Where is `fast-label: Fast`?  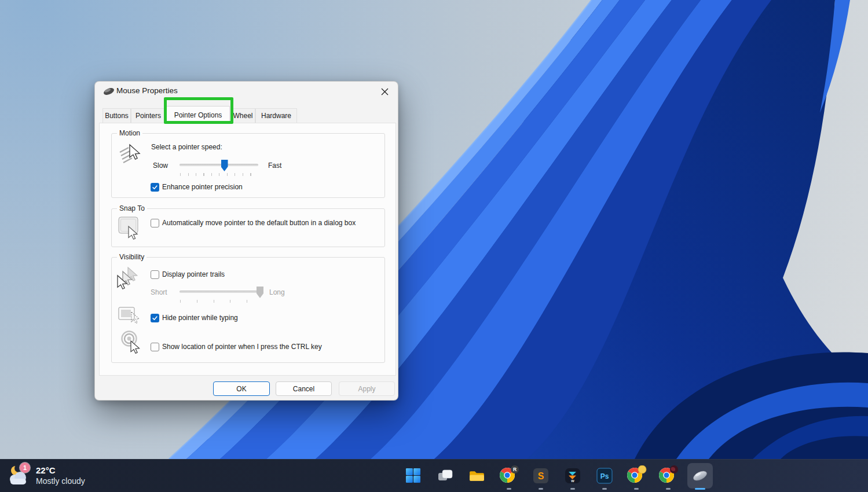 fast-label: Fast is located at coordinates (274, 166).